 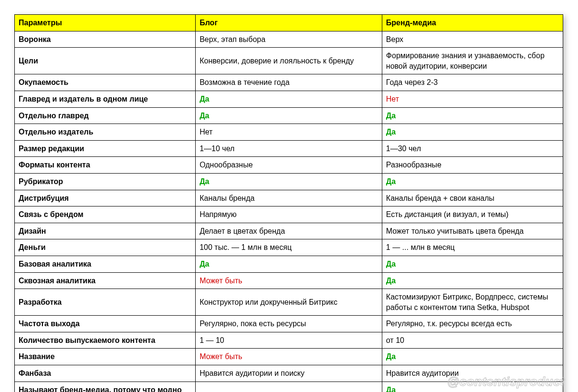 What do you see at coordinates (473, 149) in the screenshot?
I see `brand-cell: 1—30 чел` at bounding box center [473, 149].